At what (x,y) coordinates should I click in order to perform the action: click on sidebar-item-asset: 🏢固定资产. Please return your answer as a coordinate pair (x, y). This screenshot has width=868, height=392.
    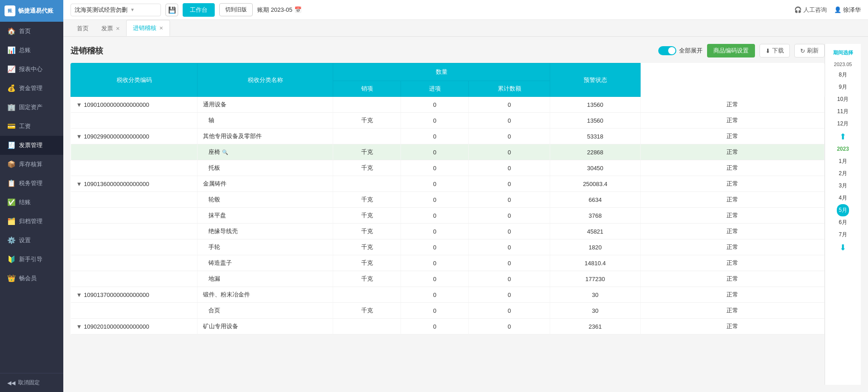
    Looking at the image, I should click on (32, 107).